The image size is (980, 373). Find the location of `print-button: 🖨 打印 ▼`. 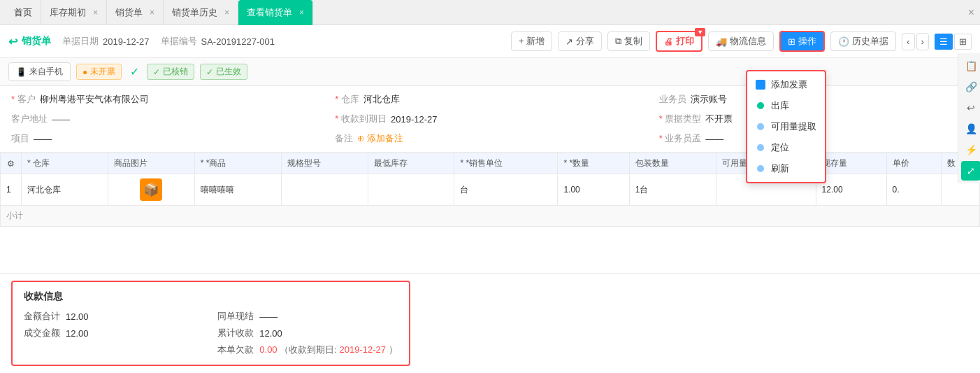

print-button: 🖨 打印 ▼ is located at coordinates (679, 41).